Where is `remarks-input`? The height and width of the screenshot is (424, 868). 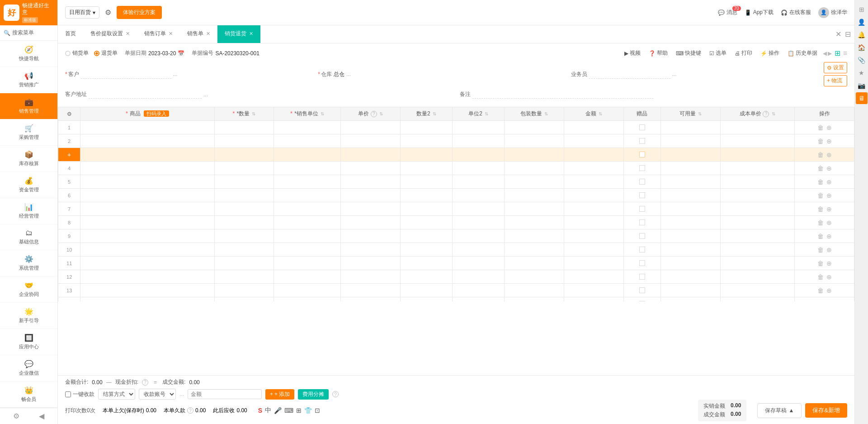 remarks-input is located at coordinates (563, 94).